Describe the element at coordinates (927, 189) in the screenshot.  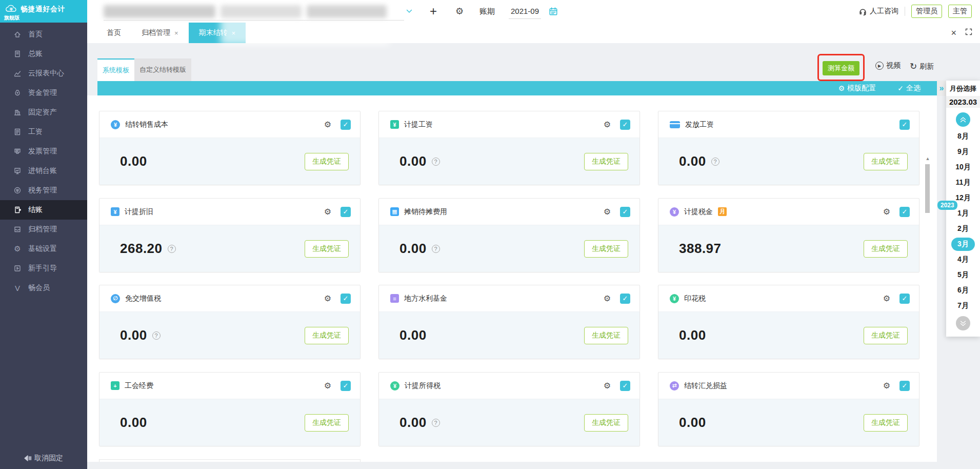
I see `scrollbar-thumb` at that location.